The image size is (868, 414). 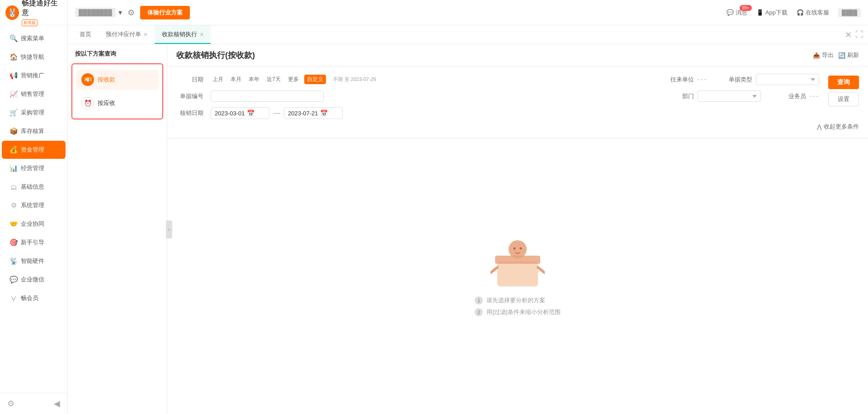 I want to click on online-service-button: 🎧 在线客服, so click(x=813, y=13).